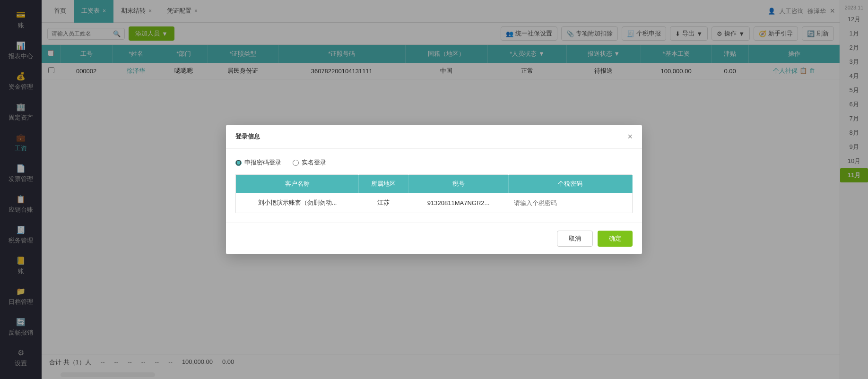  What do you see at coordinates (309, 163) in the screenshot?
I see `radio-realname-login: 实名登录` at bounding box center [309, 163].